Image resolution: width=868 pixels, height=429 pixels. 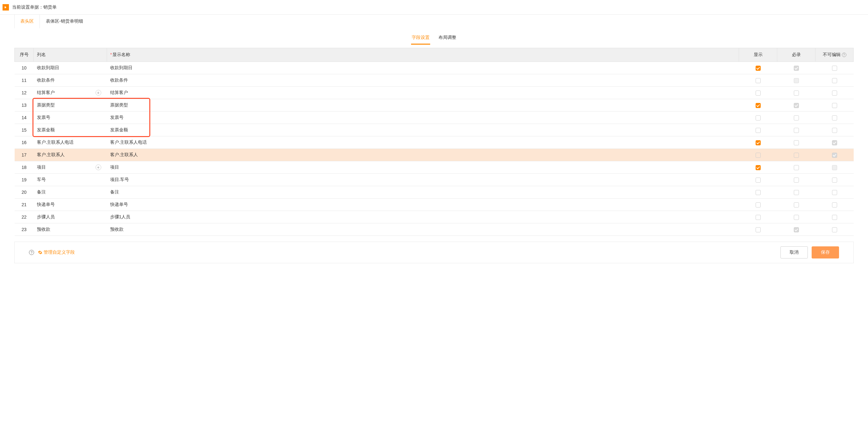 I want to click on cell-display-name: 快递单号, so click(x=423, y=205).